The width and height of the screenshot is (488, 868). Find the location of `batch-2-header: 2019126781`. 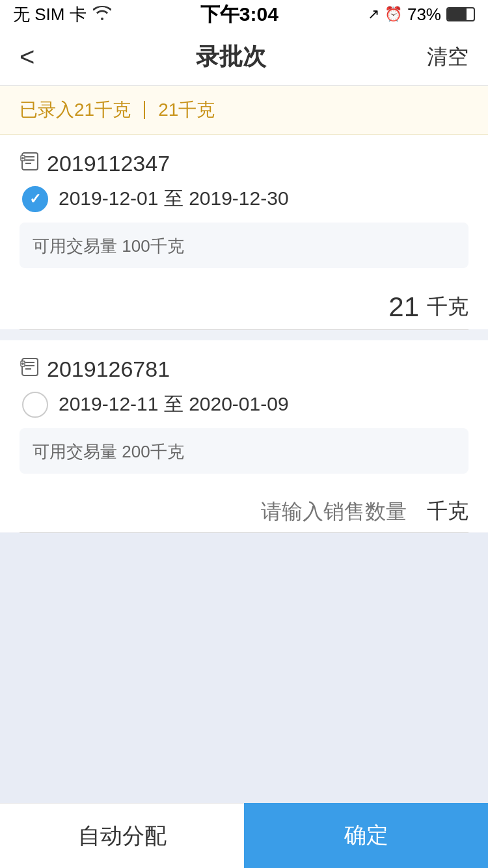

batch-2-header: 2019126781 is located at coordinates (244, 369).